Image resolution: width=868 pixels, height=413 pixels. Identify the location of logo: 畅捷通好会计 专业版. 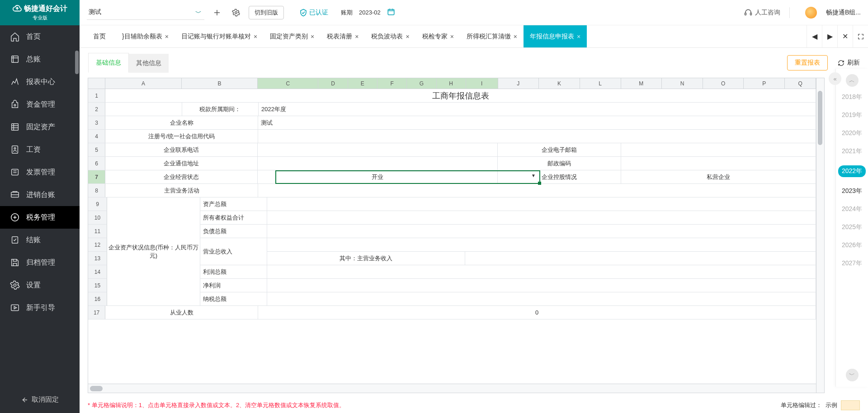
(40, 13).